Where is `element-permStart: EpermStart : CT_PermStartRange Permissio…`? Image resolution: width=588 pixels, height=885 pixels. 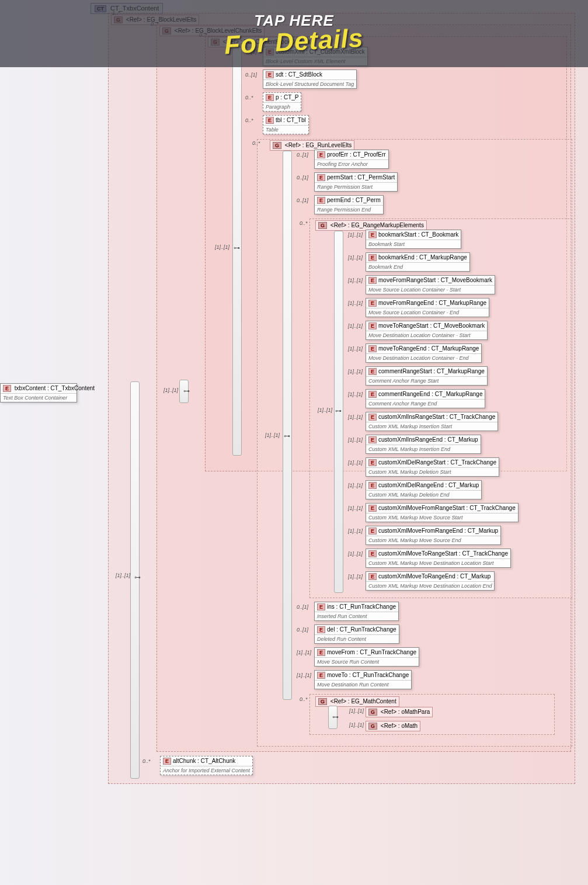 element-permStart: EpermStart : CT_PermStartRange Permissio… is located at coordinates (356, 182).